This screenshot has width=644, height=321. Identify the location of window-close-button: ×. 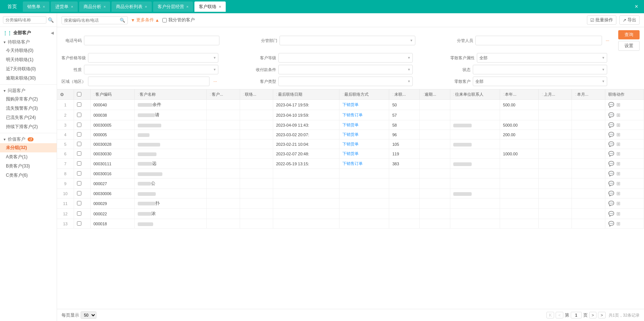
(636, 7).